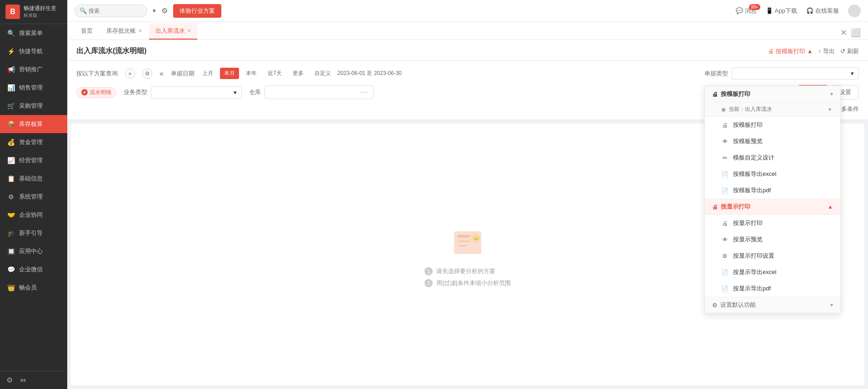  Describe the element at coordinates (34, 106) in the screenshot. I see `sidebar-item-purchase: 🛒 采购管理` at that location.